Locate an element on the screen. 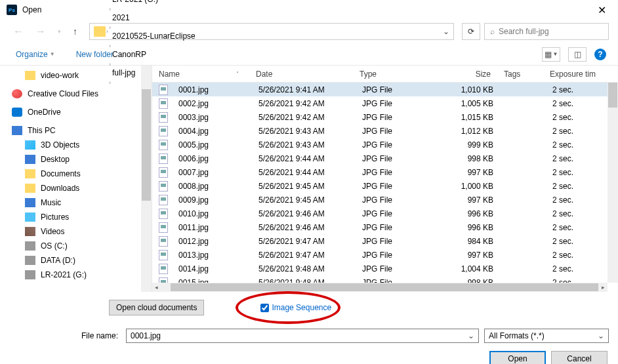 This screenshot has height=364, width=618. sidebar-item-label: Creative Cloud Files is located at coordinates (63, 94).